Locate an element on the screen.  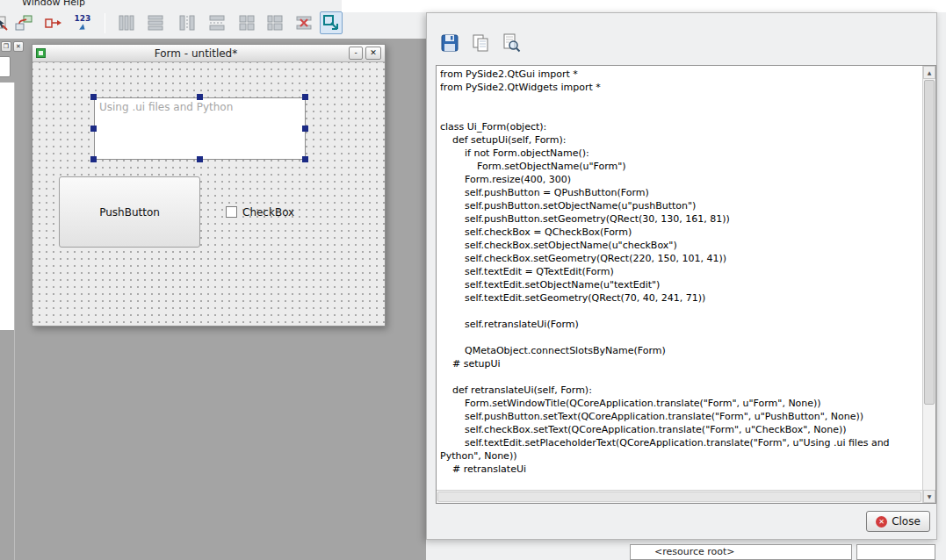
main-toolbar: 123 is located at coordinates (170, 24).